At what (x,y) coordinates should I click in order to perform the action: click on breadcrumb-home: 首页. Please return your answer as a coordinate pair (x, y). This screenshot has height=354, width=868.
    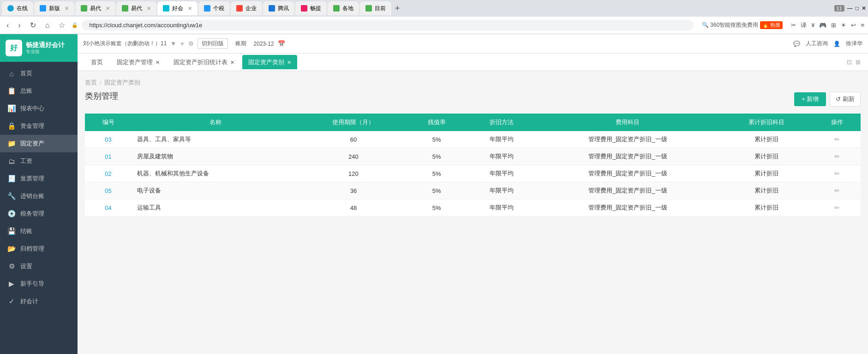
    Looking at the image, I should click on (91, 83).